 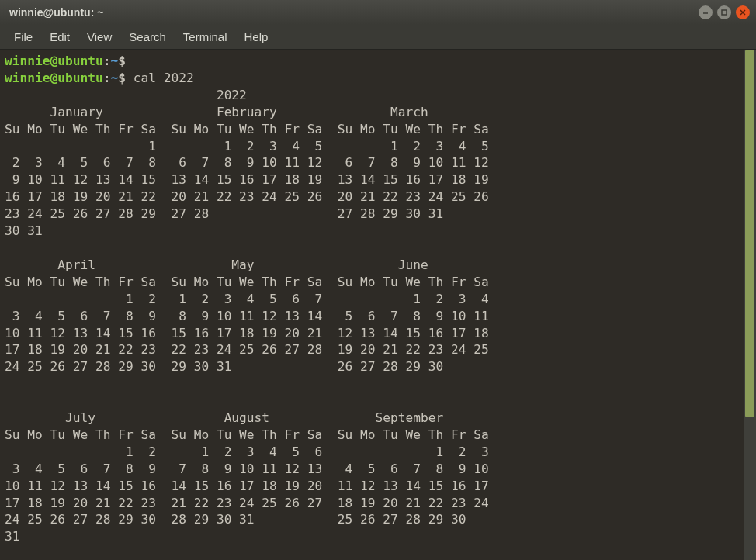 What do you see at coordinates (99, 37) in the screenshot?
I see `menu-view: View` at bounding box center [99, 37].